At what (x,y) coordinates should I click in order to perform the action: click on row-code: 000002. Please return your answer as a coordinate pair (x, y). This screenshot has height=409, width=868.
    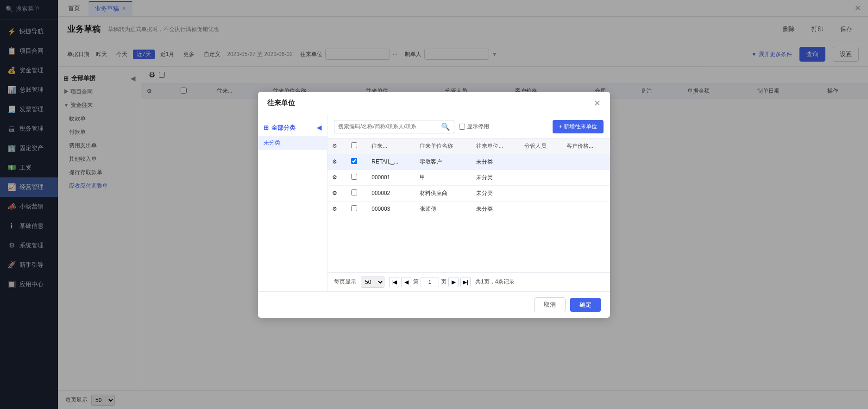
    Looking at the image, I should click on (391, 193).